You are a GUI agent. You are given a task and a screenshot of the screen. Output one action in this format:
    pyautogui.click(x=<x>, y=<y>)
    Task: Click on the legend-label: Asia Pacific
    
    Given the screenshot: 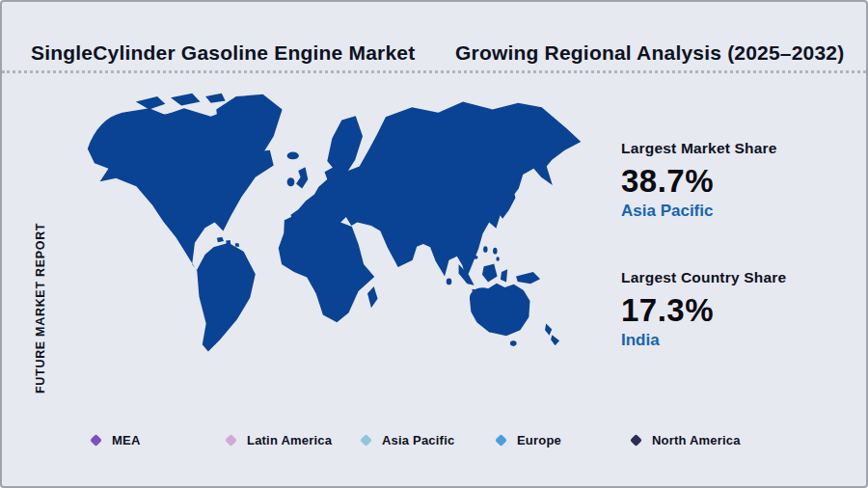 What is the action you would take?
    pyautogui.click(x=419, y=440)
    